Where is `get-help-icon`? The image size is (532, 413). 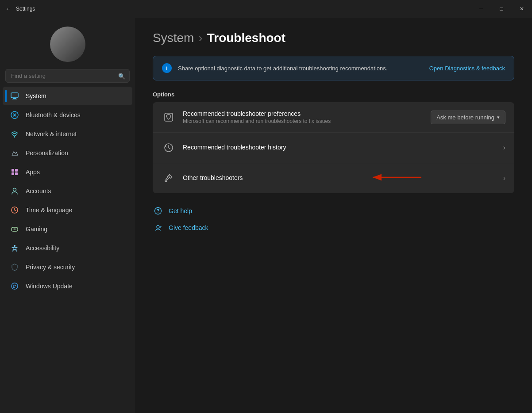 get-help-icon is located at coordinates (158, 211).